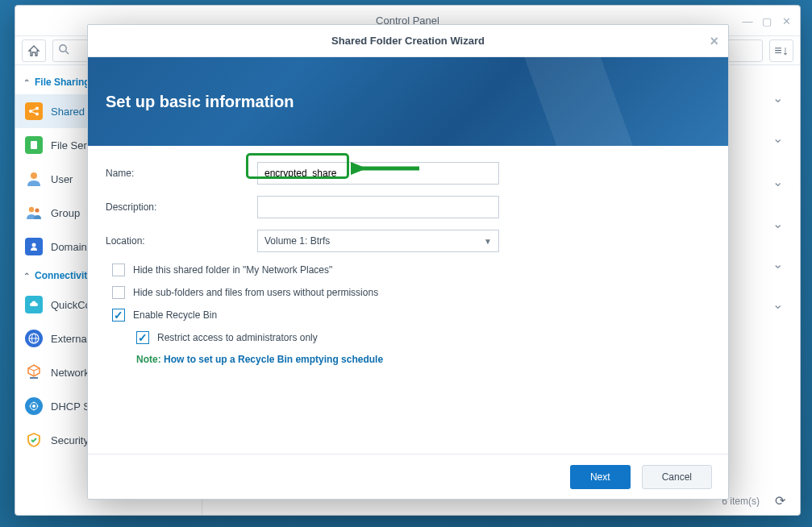 The image size is (812, 527). What do you see at coordinates (237, 338) in the screenshot?
I see `checkbox-label: Restrict access to administrators only` at bounding box center [237, 338].